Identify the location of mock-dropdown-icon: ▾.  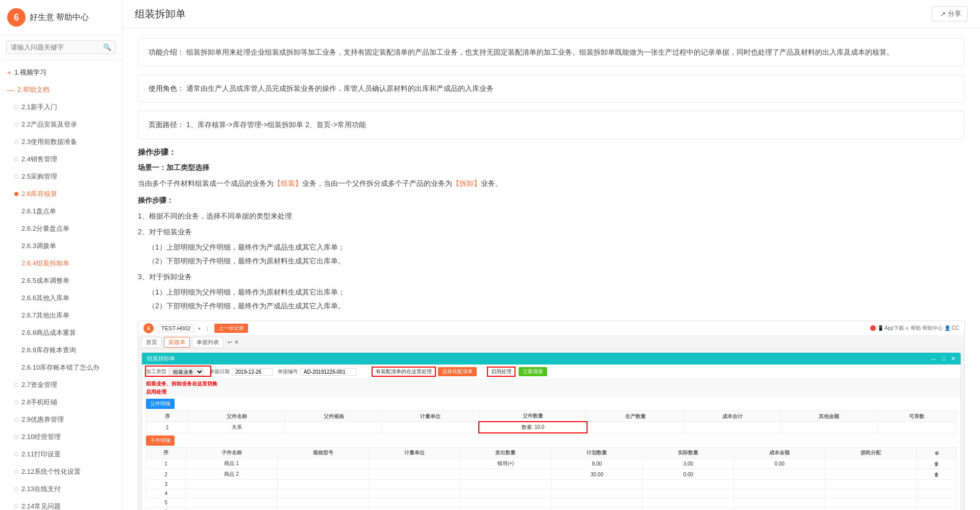
(199, 329).